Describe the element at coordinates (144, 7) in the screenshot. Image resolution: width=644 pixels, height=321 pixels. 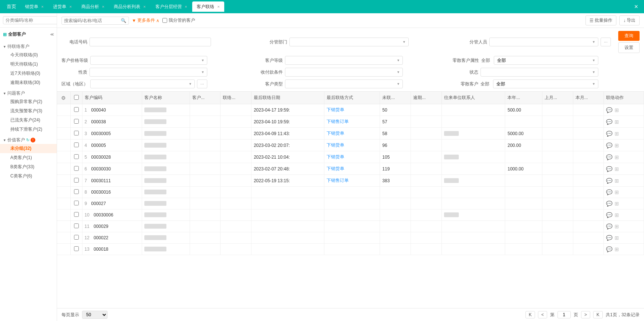
I see `close-analysis-list-icon: ×` at that location.